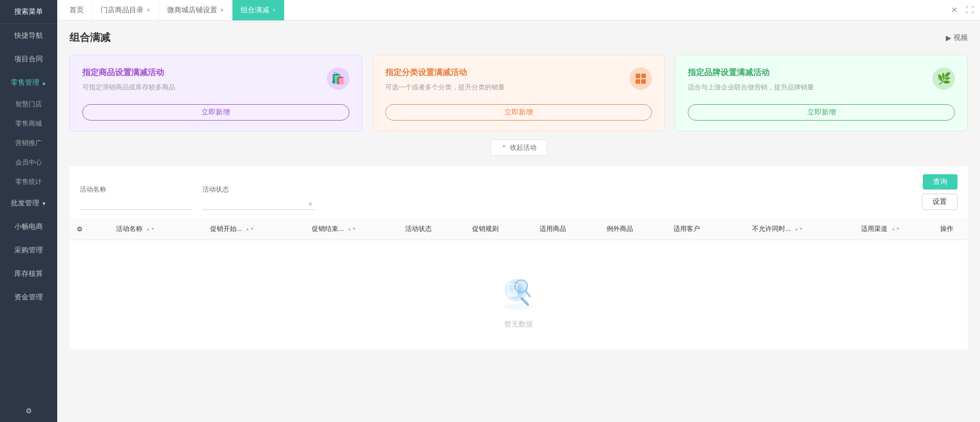  I want to click on chevron-up-icon: ▲, so click(44, 83).